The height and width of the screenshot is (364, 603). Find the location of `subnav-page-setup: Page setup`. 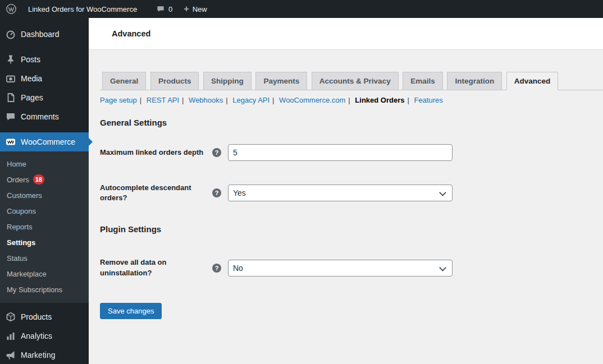

subnav-page-setup: Page setup is located at coordinates (118, 100).